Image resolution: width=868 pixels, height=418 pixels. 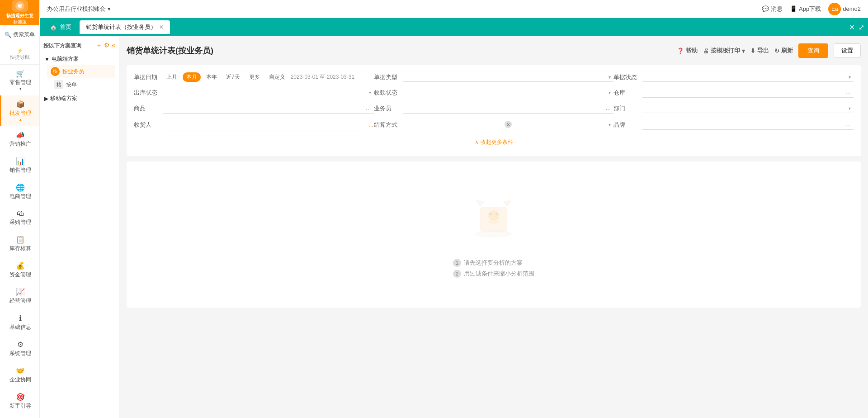 I want to click on settings-button: 设置, so click(x=847, y=51).